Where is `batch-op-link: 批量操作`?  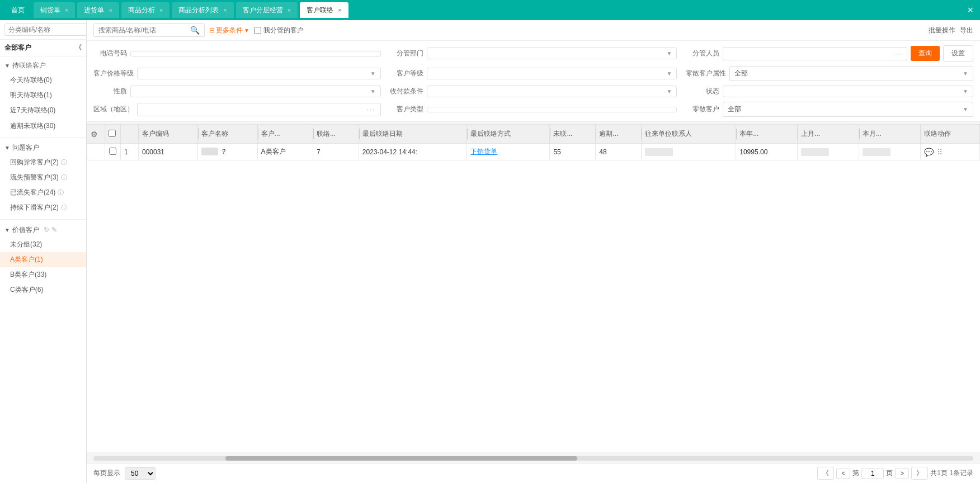 batch-op-link: 批量操作 is located at coordinates (942, 30).